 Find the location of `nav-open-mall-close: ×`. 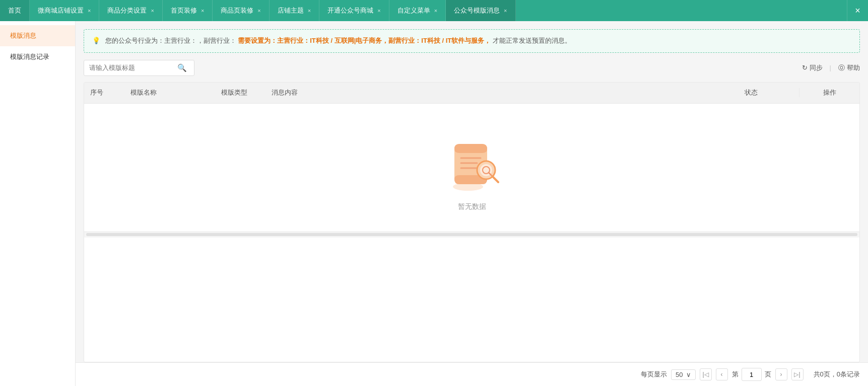

nav-open-mall-close: × is located at coordinates (379, 11).